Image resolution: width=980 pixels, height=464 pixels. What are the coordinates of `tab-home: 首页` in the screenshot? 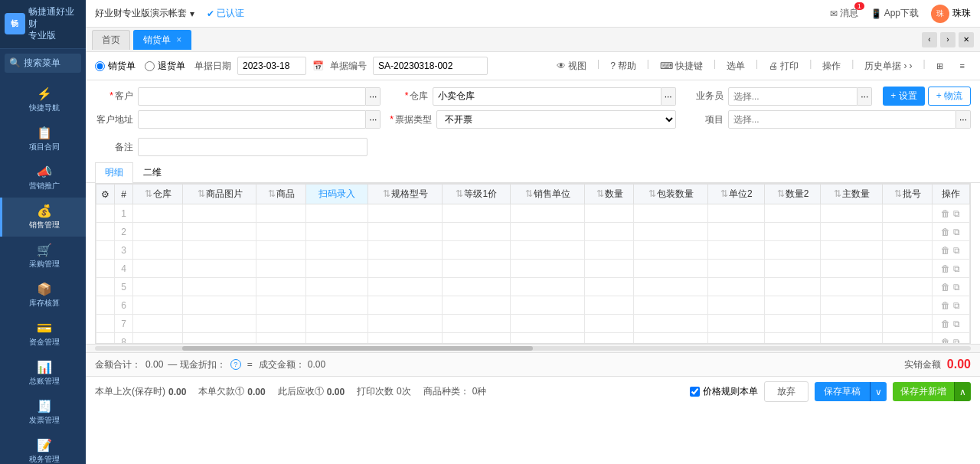 It's located at (111, 40).